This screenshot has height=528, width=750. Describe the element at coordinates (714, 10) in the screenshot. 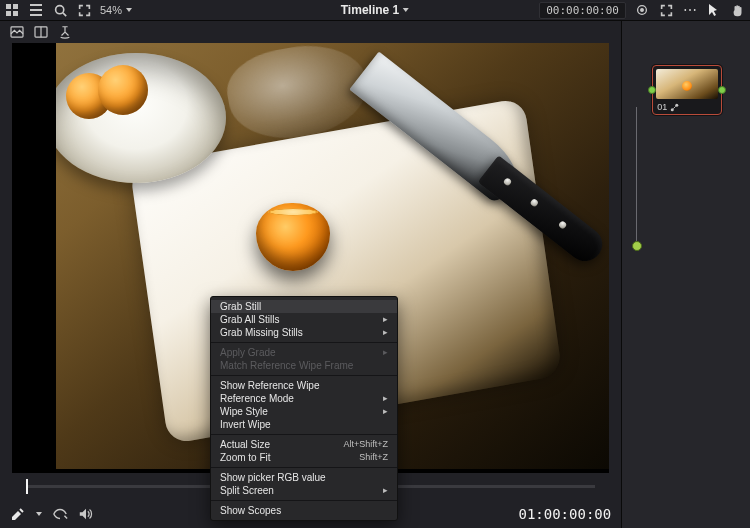

I see `arrow-tool-icon` at that location.